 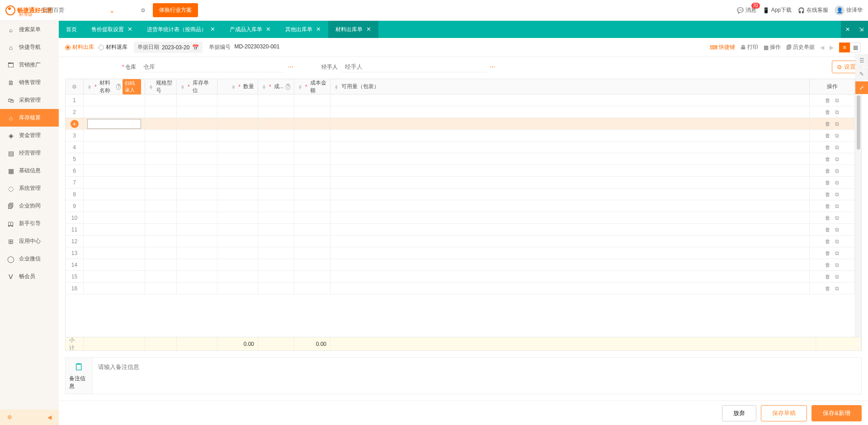 What do you see at coordinates (50, 417) in the screenshot?
I see `collapse-icon: ◀` at bounding box center [50, 417].